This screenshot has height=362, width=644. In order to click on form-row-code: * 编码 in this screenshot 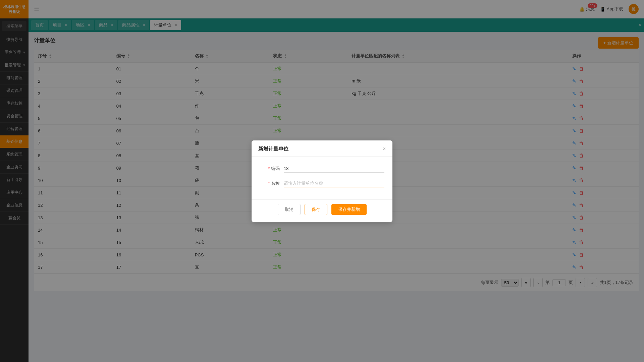, I will do `click(322, 169)`.